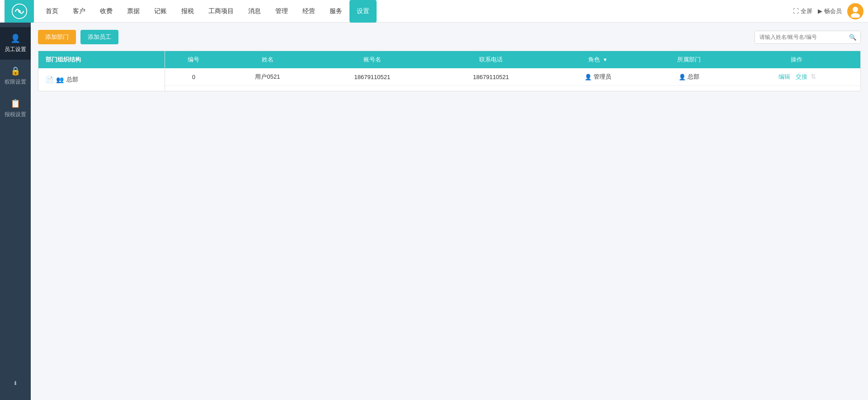 This screenshot has height=400, width=868. What do you see at coordinates (491, 77) in the screenshot?
I see `cell-phone: 18679110521` at bounding box center [491, 77].